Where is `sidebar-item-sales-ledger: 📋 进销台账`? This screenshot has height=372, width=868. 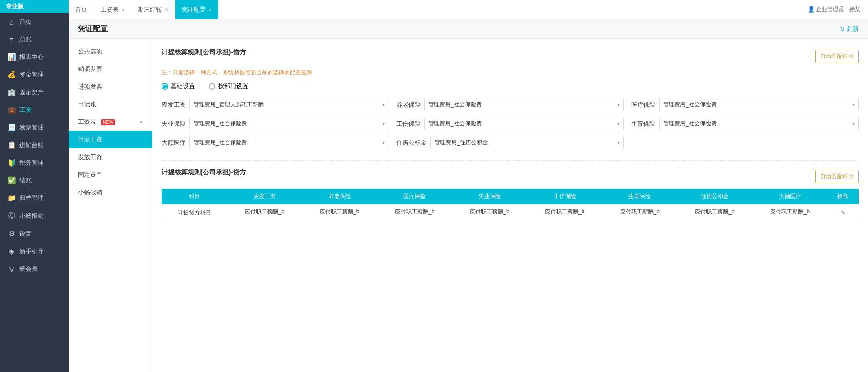 sidebar-item-sales-ledger: 📋 进销台账 is located at coordinates (34, 145).